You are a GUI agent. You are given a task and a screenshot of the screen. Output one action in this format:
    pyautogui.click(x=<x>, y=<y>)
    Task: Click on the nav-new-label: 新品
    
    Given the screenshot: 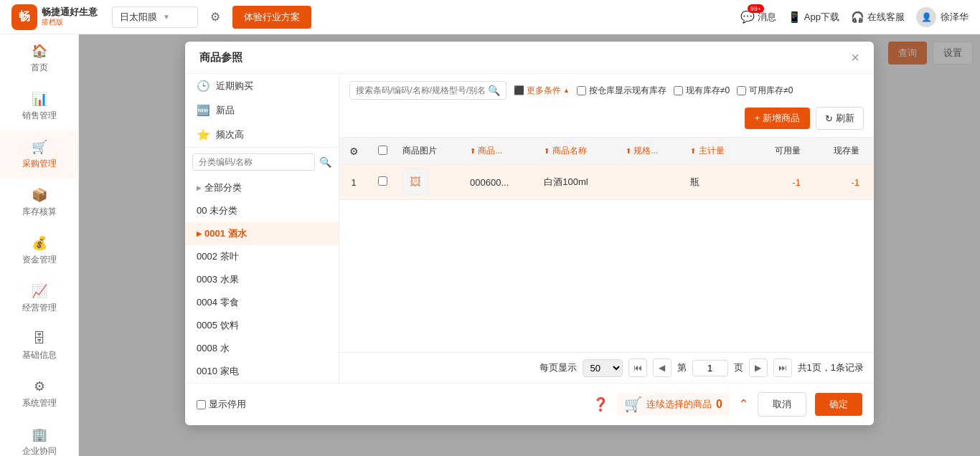 What is the action you would take?
    pyautogui.click(x=225, y=110)
    